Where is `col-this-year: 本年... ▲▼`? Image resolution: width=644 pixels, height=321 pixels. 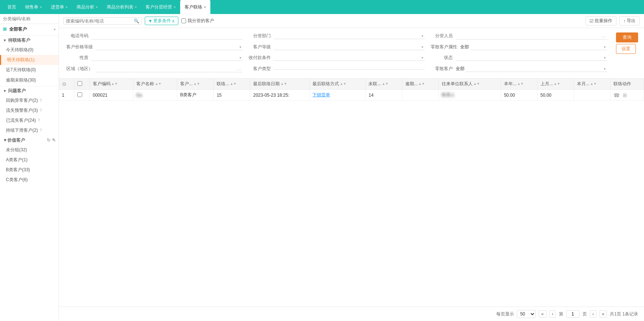
col-this-year: 本年... ▲▼ is located at coordinates (519, 84).